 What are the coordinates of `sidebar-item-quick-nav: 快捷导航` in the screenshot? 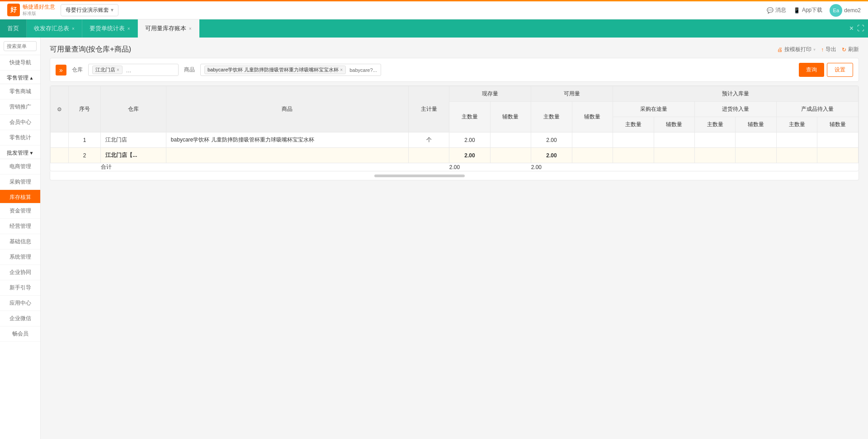 It's located at (20, 63).